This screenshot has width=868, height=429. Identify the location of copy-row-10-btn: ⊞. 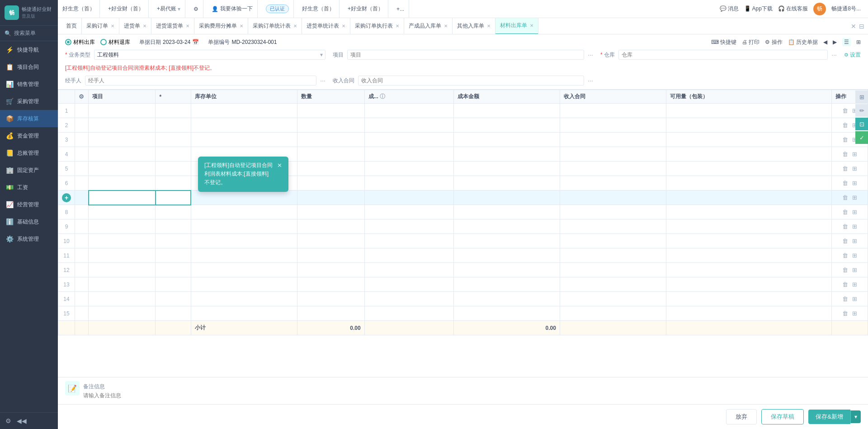
(854, 241).